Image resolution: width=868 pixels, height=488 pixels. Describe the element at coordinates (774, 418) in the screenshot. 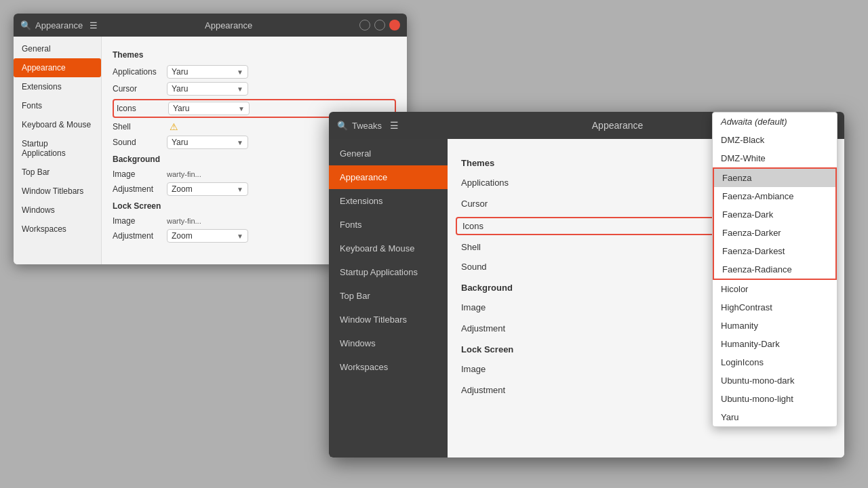

I see `dropdown-item-yaru: Yaru` at that location.